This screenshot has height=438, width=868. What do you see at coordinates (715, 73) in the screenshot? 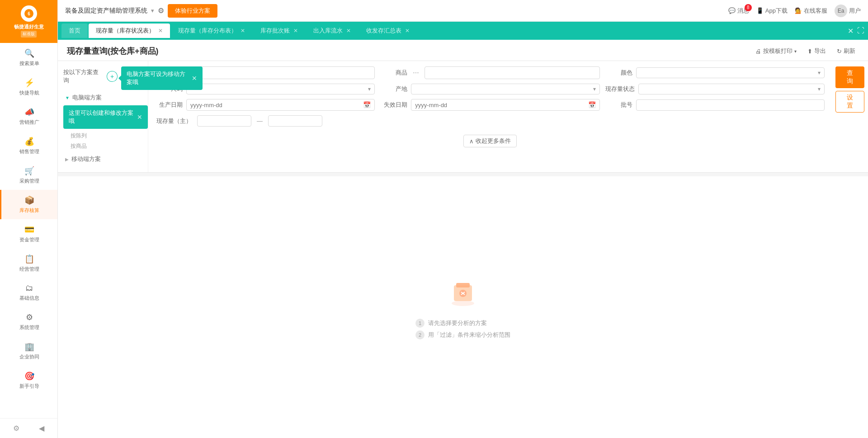
I see `color-field: 颜色 ▾` at bounding box center [715, 73].